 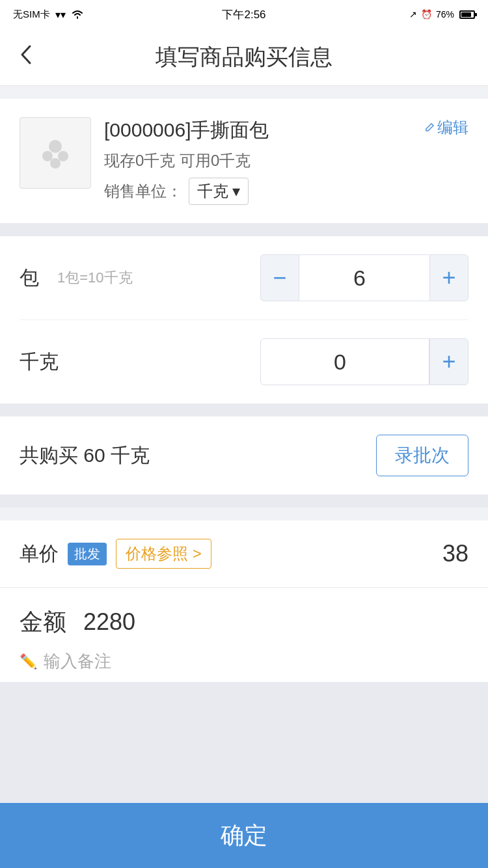 What do you see at coordinates (244, 455) in the screenshot?
I see `total-row: 共购买 60 千克 录批次` at bounding box center [244, 455].